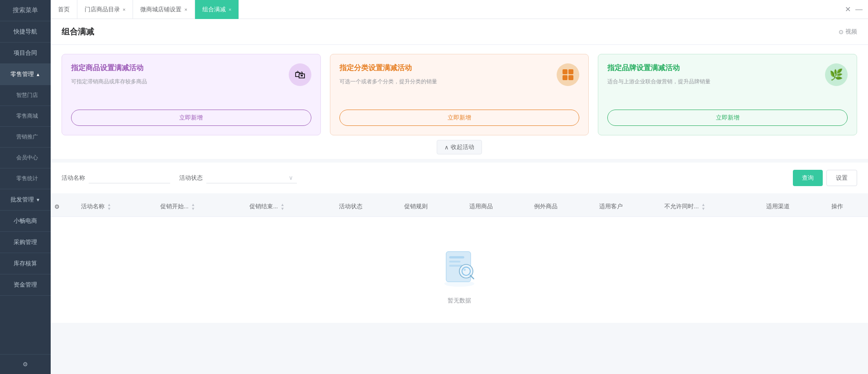 Image resolution: width=868 pixels, height=374 pixels. What do you see at coordinates (459, 207) in the screenshot?
I see `data-table: ⚙ 活动名称 ▲▼ 促销开始... ▲▼ 促销结束...` at bounding box center [459, 207].